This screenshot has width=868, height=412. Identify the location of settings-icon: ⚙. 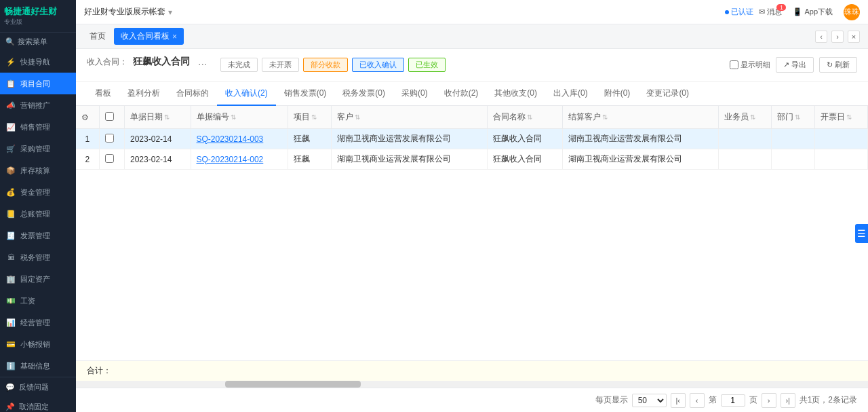
(85, 117).